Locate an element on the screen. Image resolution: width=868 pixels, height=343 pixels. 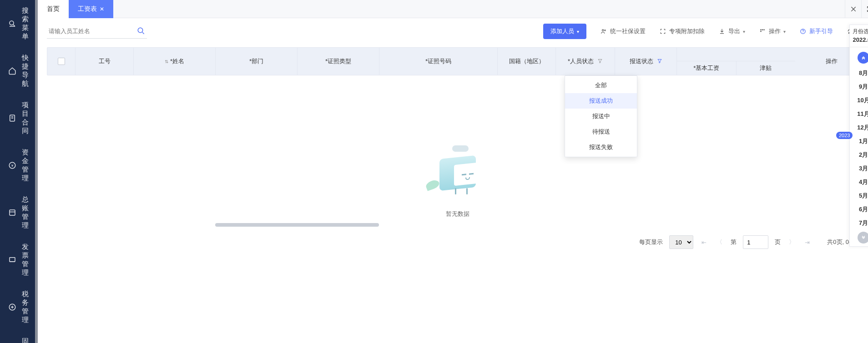
sidebar-label: 资金管理 is located at coordinates (25, 165).